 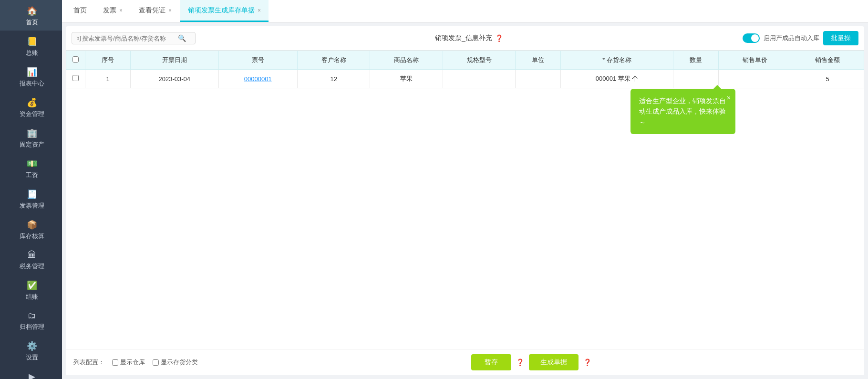 I want to click on sidebar-item-label: 归档管理, so click(x=32, y=327).